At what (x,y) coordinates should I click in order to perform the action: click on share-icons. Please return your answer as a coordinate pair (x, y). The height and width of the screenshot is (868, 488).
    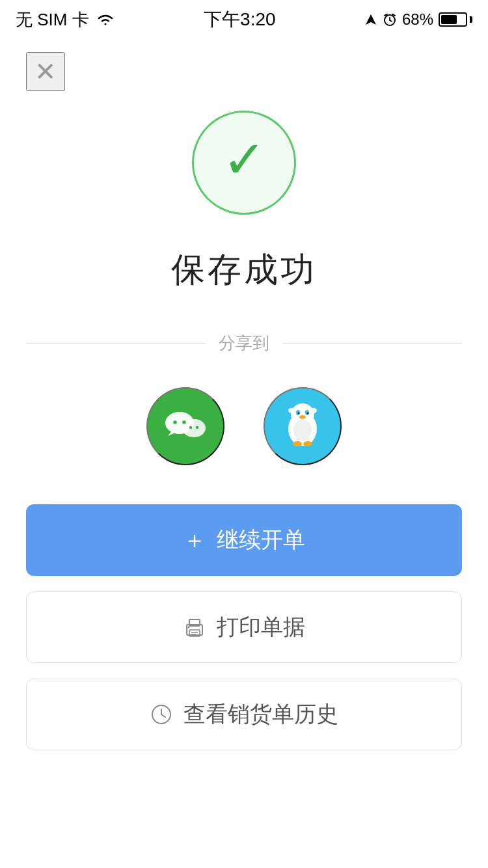
    Looking at the image, I should click on (244, 426).